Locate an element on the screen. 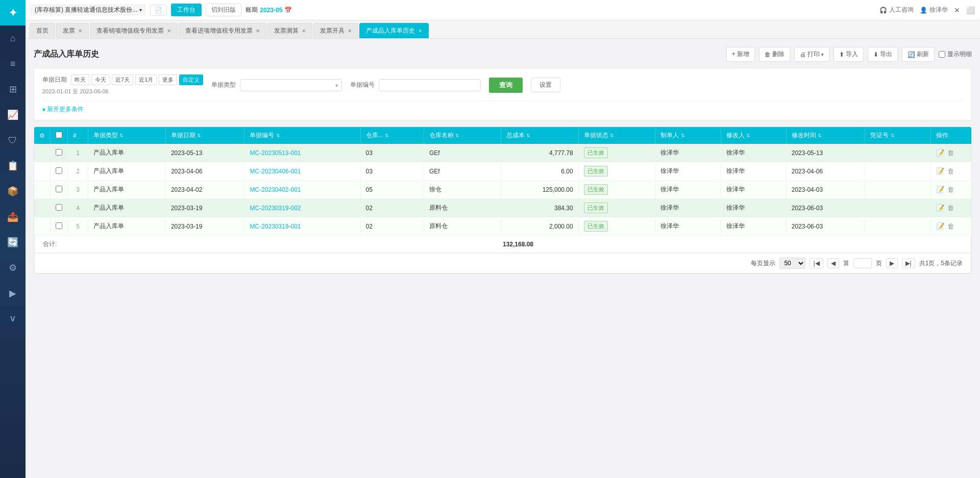  page-size-select: 50 10 20 100 is located at coordinates (792, 263).